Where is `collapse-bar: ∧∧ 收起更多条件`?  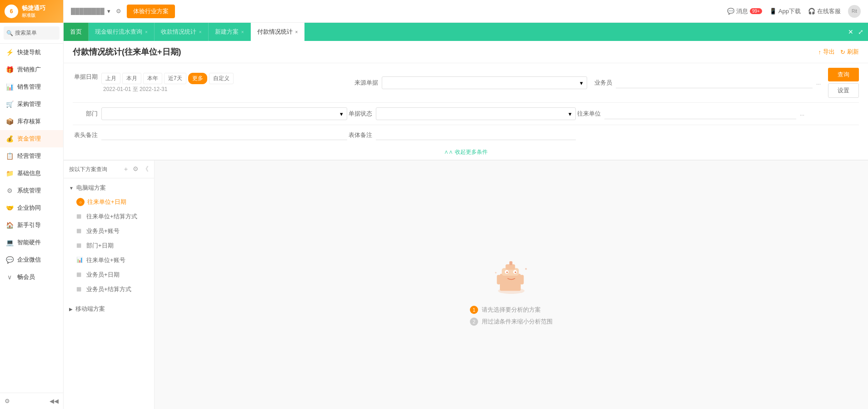
collapse-bar: ∧∧ 收起更多条件 is located at coordinates (466, 152).